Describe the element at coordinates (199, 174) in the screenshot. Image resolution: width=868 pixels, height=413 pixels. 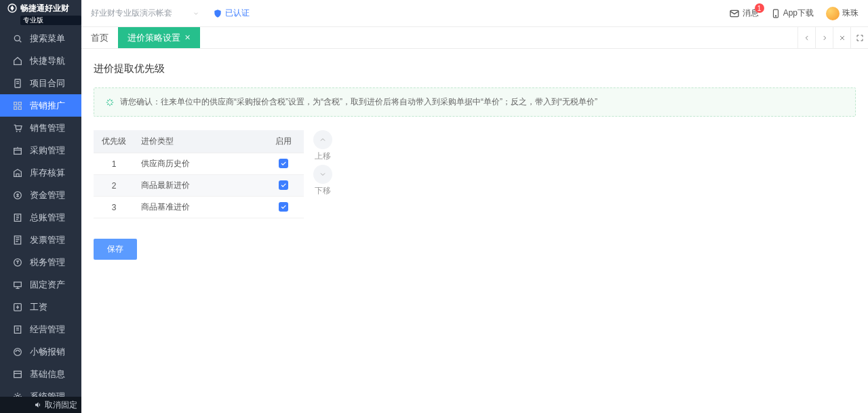
I see `priority-table: 优先级 进价类型 启用 1供应商历史价2商品最新进价3商品基准进价` at that location.